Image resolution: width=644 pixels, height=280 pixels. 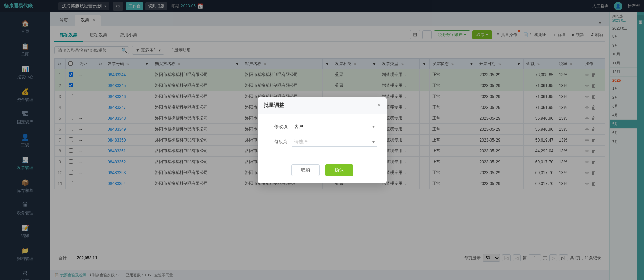 I want to click on batch-adjust-modal: 批量调整 × 修改项 客户 ▾ 修改为 请选择 ▾ 取消 确认, so click(x=322, y=140).